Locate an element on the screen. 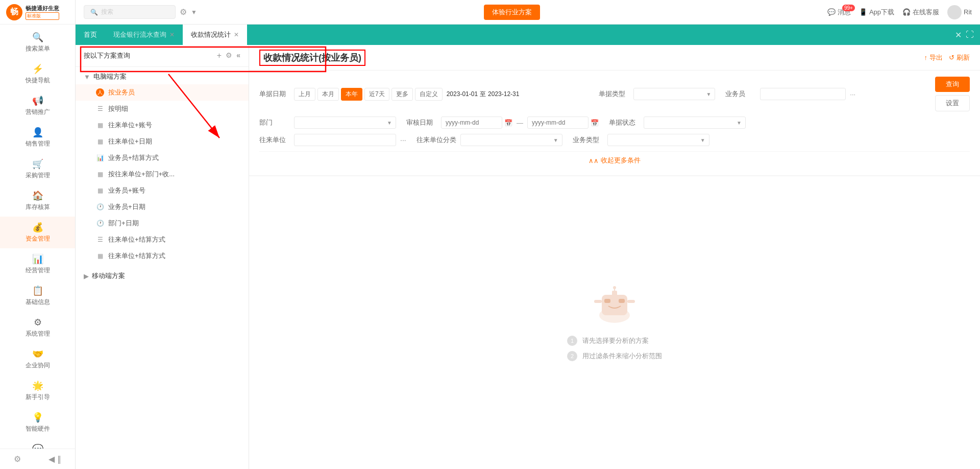  sidebar-item-label: 库存核算 is located at coordinates (38, 207).